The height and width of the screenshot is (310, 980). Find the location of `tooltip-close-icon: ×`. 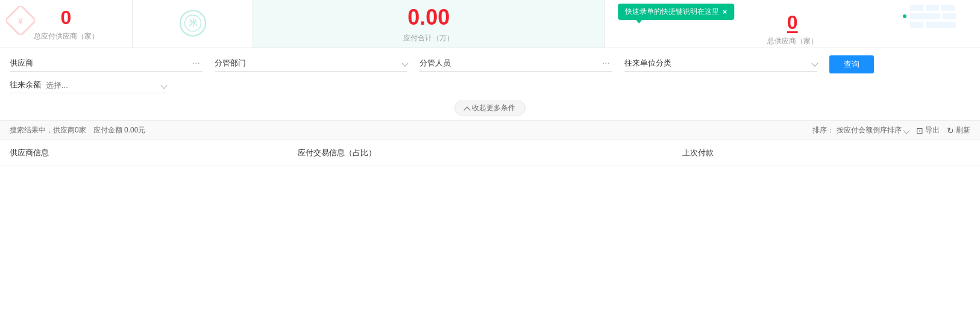

tooltip-close-icon: × is located at coordinates (725, 12).